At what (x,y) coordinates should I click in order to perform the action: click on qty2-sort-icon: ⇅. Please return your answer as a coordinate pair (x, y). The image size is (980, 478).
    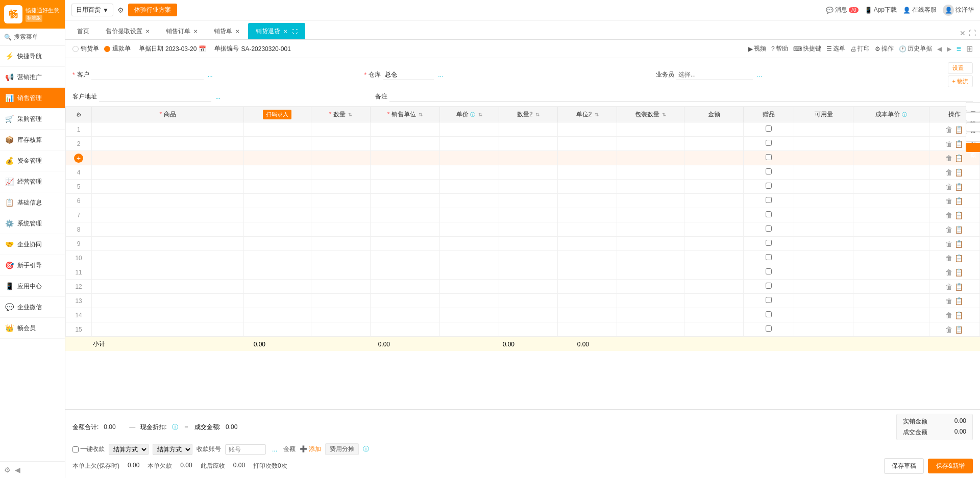
    Looking at the image, I should click on (537, 114).